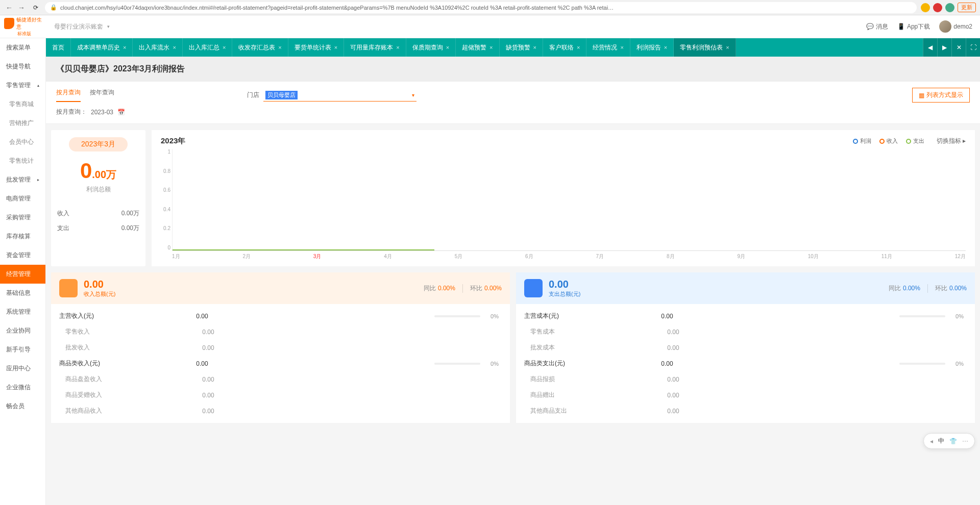 The image size is (980, 505). What do you see at coordinates (157, 47) in the screenshot?
I see `tab: 出入库流水×` at bounding box center [157, 47].